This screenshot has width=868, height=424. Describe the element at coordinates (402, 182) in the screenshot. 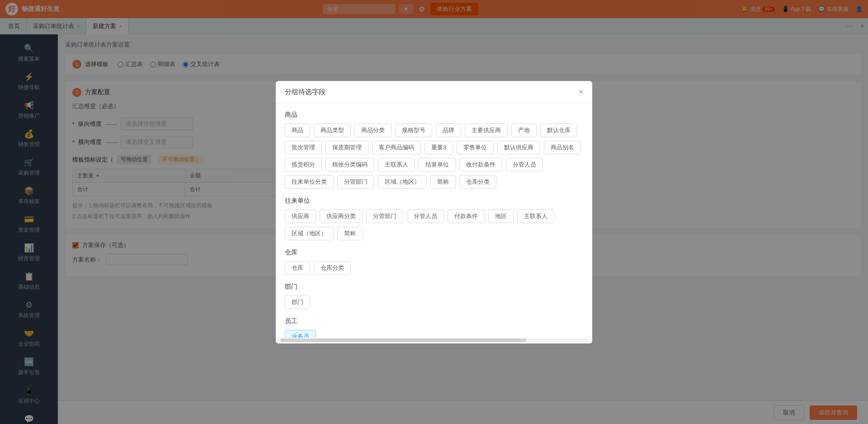

I see `tag-region: 区域（地区）` at that location.